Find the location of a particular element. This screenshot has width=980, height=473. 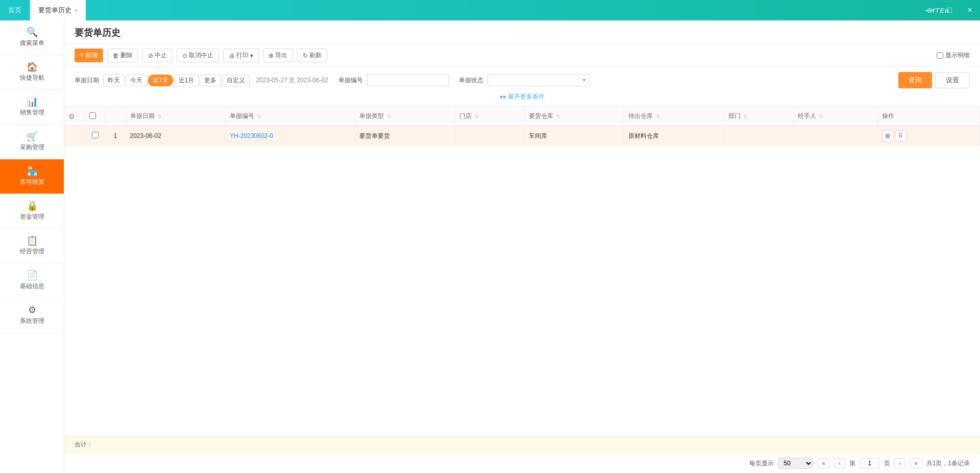

maximize-button: □ is located at coordinates (949, 10).